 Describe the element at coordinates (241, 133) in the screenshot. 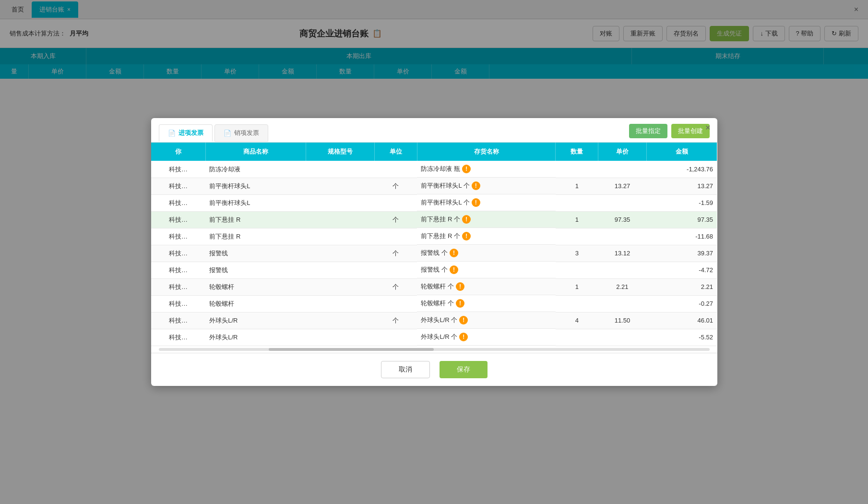

I see `tab-outgoing-invoice: 📄 销项发票` at that location.